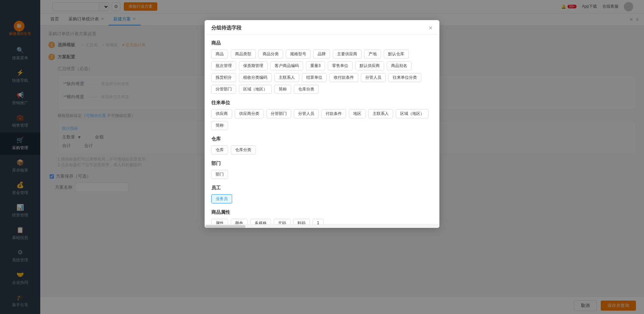  Describe the element at coordinates (322, 150) in the screenshot. I see `field-tags-仓库: 仓库仓库分类` at that location.